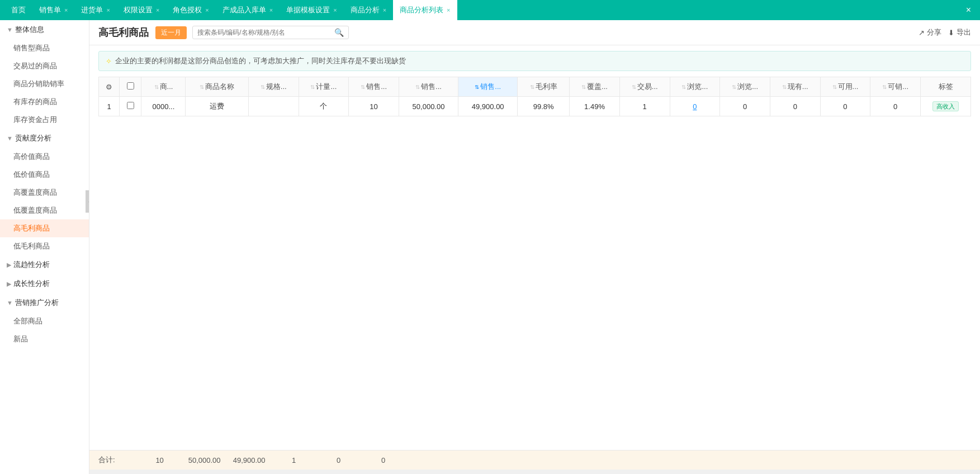  What do you see at coordinates (163, 87) in the screenshot?
I see `col-code: ⇅商...` at bounding box center [163, 87].